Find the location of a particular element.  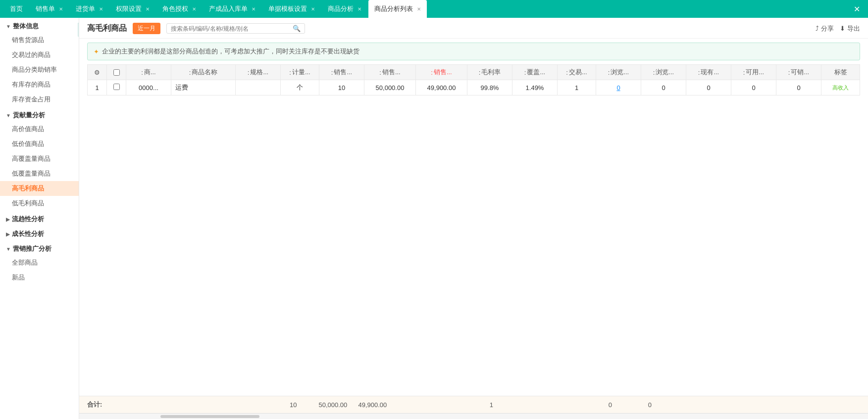

sidebar-item-low-margin: 低毛利商品 is located at coordinates (40, 203).